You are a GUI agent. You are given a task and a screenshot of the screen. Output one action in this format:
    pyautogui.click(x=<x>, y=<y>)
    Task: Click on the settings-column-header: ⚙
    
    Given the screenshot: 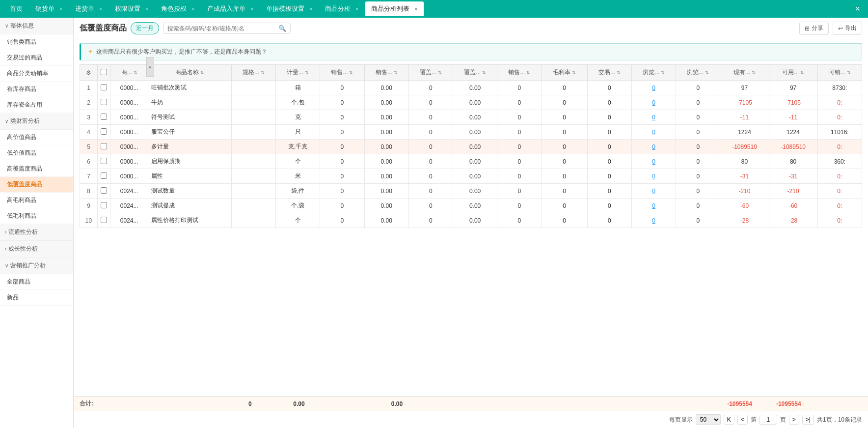 What is the action you would take?
    pyautogui.click(x=89, y=73)
    